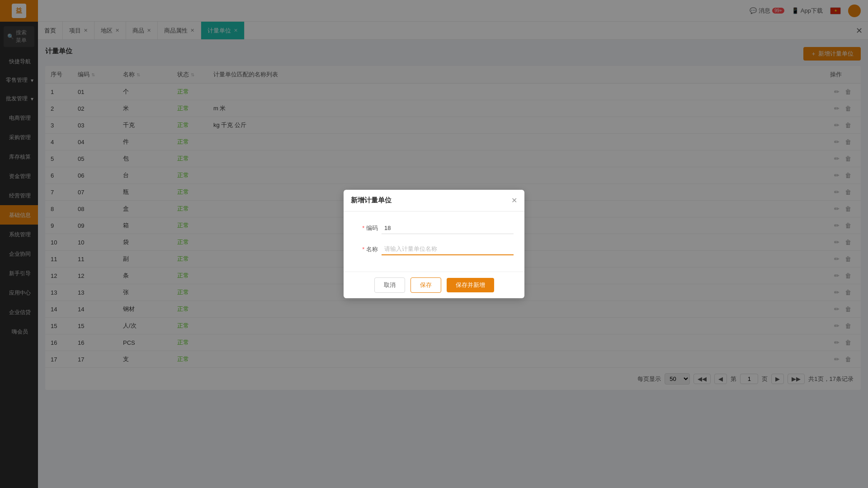 Image resolution: width=868 pixels, height=488 pixels. Describe the element at coordinates (434, 241) in the screenshot. I see `dialog-body: 编码 名称` at that location.